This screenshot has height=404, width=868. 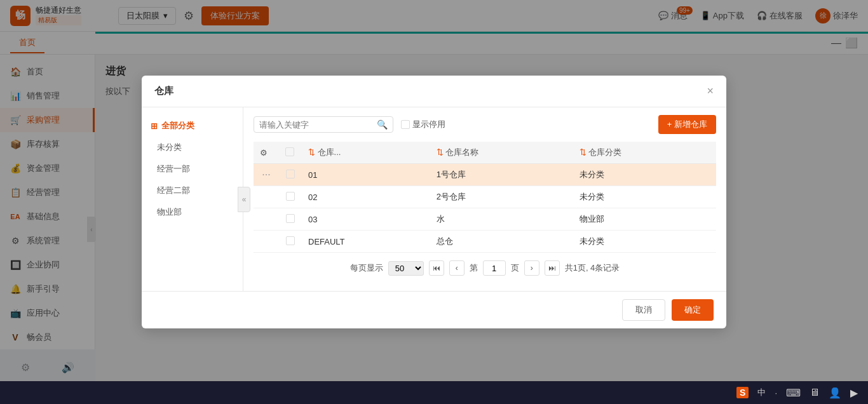 What do you see at coordinates (485, 268) in the screenshot?
I see `pagination: 每页显示 50 10 20 100 ⏮ ‹ 第 页 › ⏭ 共1页, 4条记录` at bounding box center [485, 268].